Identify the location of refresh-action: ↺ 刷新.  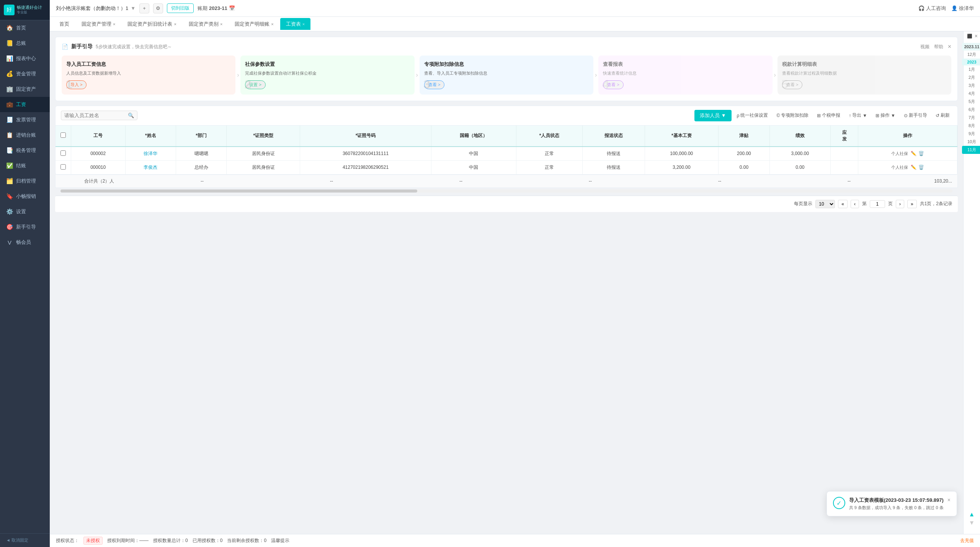
(942, 116).